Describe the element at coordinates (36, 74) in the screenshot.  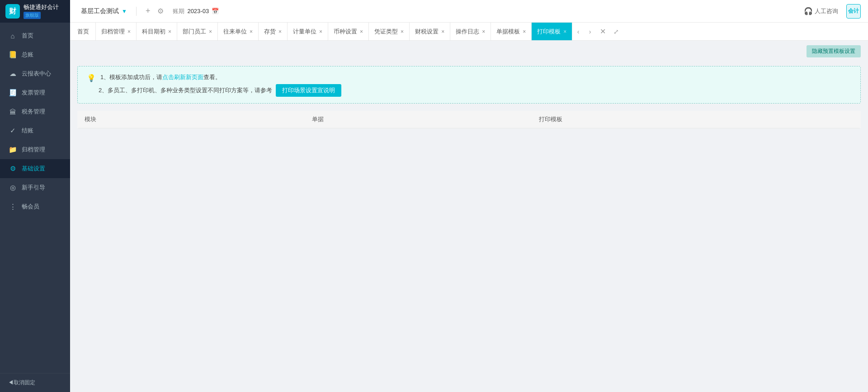
I see `sidebar-item-label: 云报表中心` at that location.